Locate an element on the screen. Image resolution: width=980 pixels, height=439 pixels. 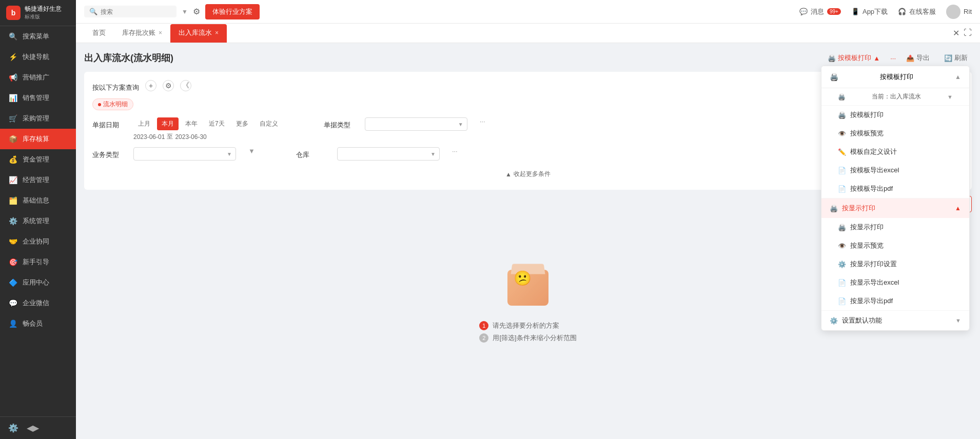
header-search-box: 🔍 is located at coordinates (130, 11).